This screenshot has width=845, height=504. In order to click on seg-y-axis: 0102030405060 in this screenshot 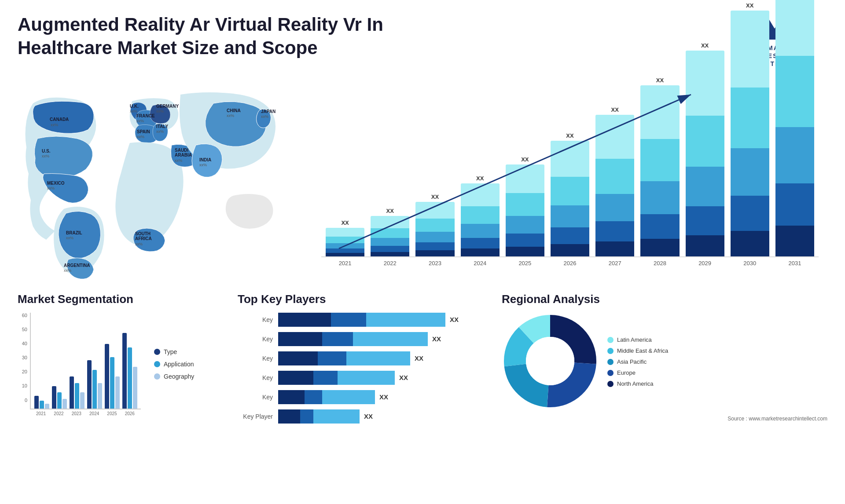, I will do `click(22, 358)`.